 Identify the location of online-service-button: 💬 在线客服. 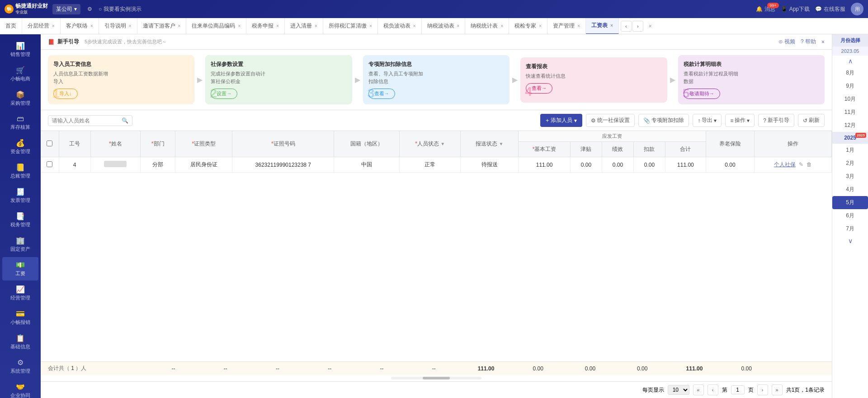
(830, 9).